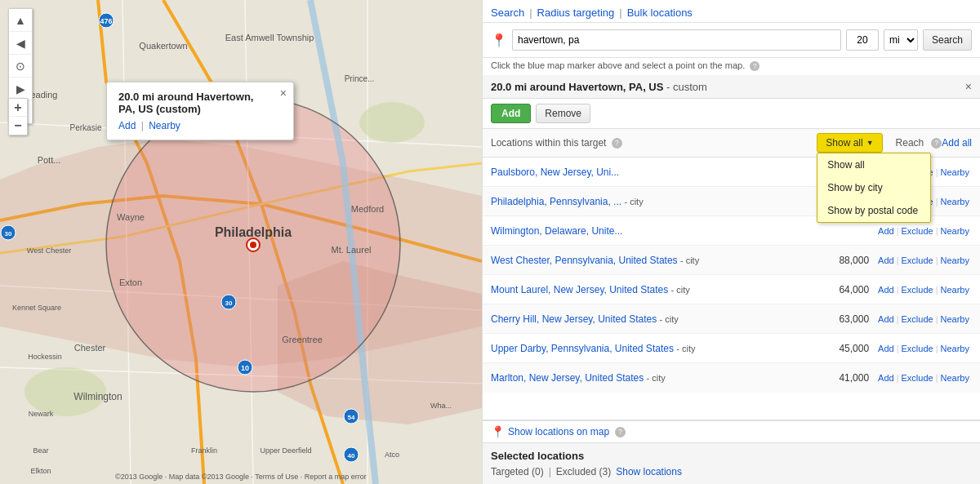  What do you see at coordinates (498, 432) in the screenshot?
I see `show-on-map-pin: 📍` at bounding box center [498, 432].